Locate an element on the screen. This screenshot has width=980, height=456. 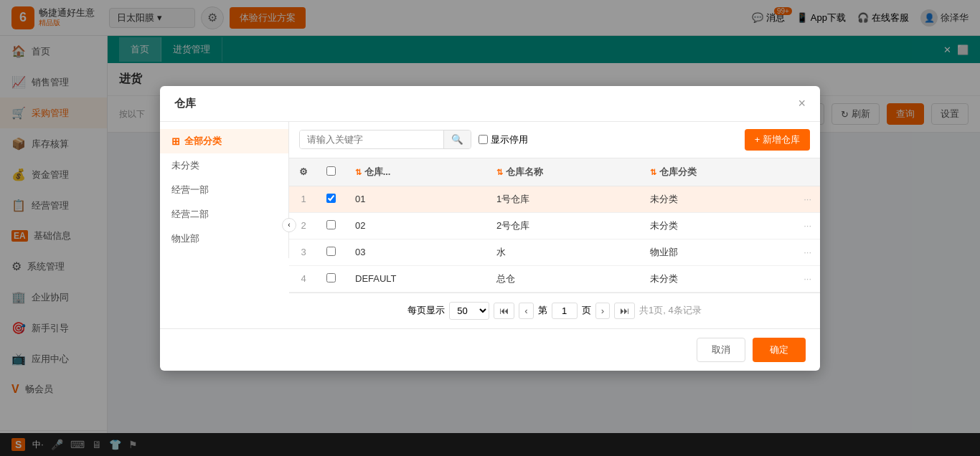
per-page-label: 每页显示 is located at coordinates (426, 310).